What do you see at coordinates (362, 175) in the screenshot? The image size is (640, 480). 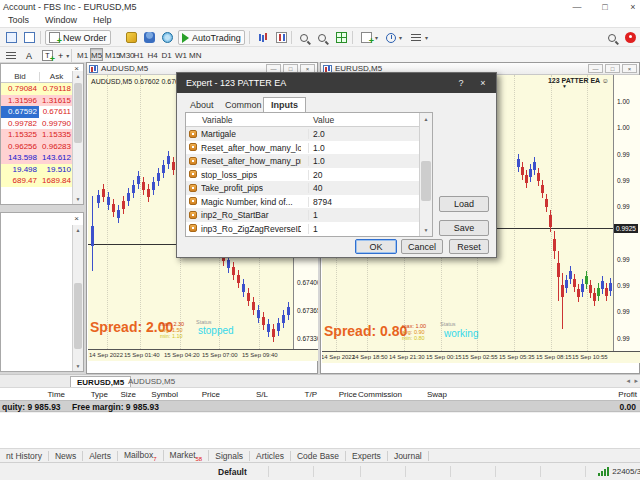 I see `input-value: 20` at bounding box center [362, 175].